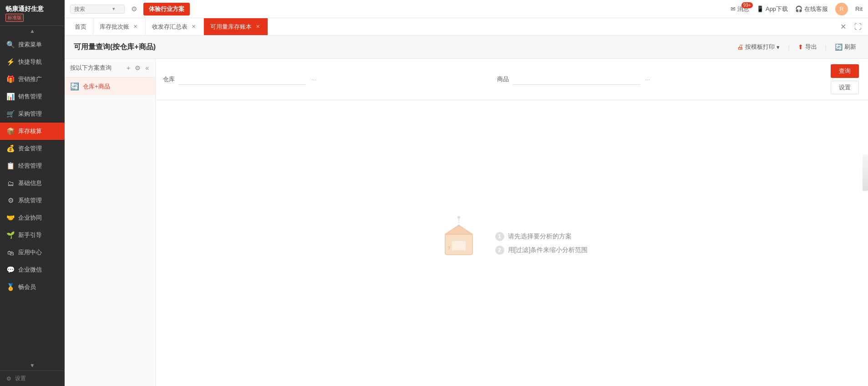  Describe the element at coordinates (10, 235) in the screenshot. I see `nav-icon-newbie: 🌱` at that location.